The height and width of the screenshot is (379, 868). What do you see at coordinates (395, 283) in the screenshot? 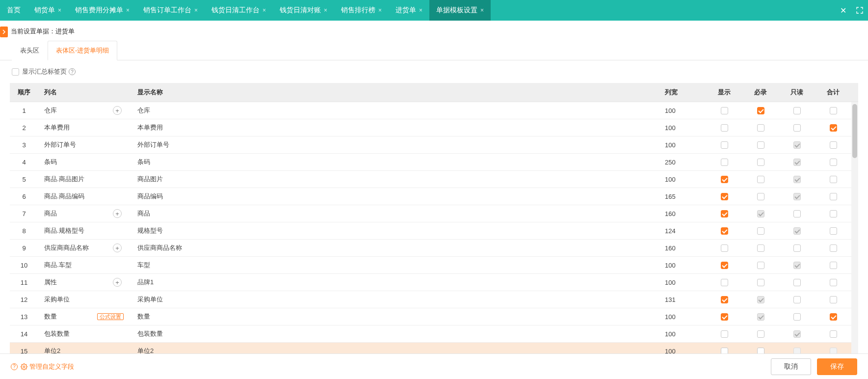
I see `cell-display-name: 品牌1` at bounding box center [395, 283].